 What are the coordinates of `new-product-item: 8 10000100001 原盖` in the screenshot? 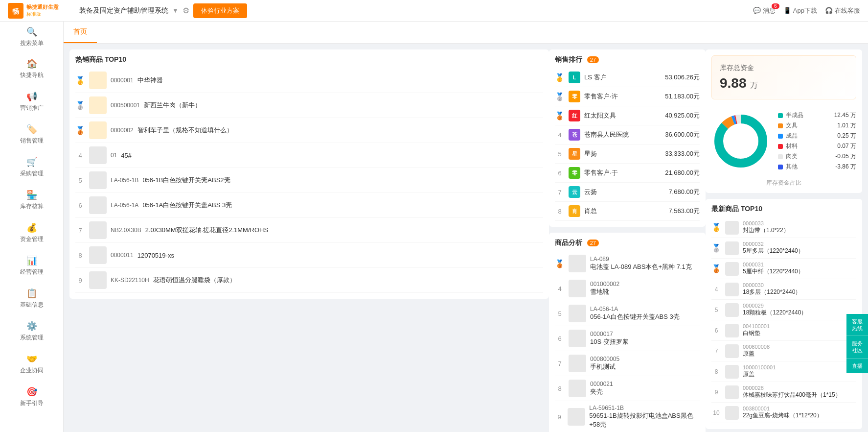 It's located at (784, 372).